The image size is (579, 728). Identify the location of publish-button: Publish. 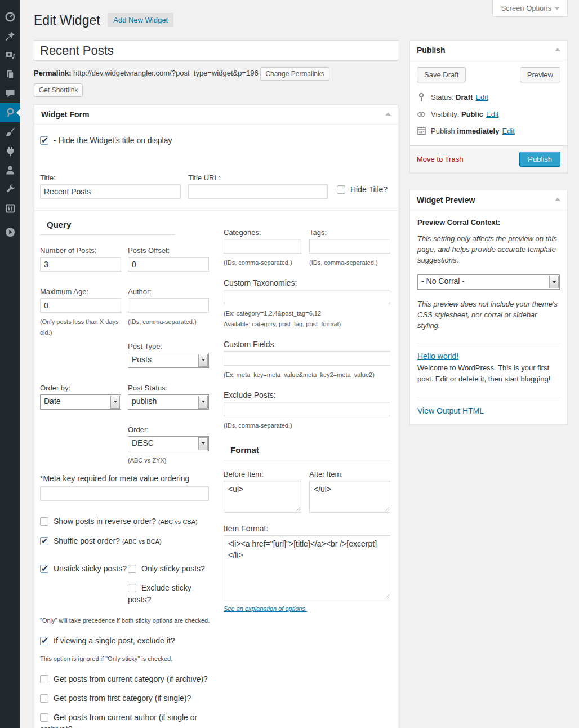
(540, 159).